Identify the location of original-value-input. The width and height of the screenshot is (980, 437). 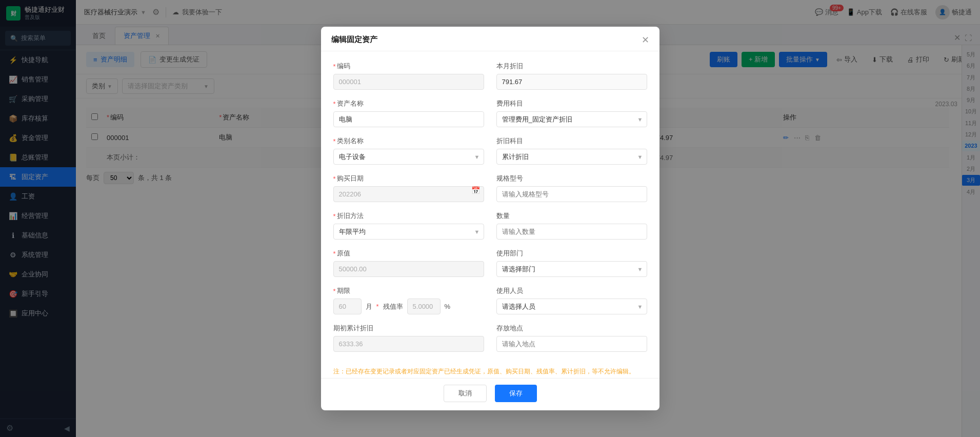
(409, 269).